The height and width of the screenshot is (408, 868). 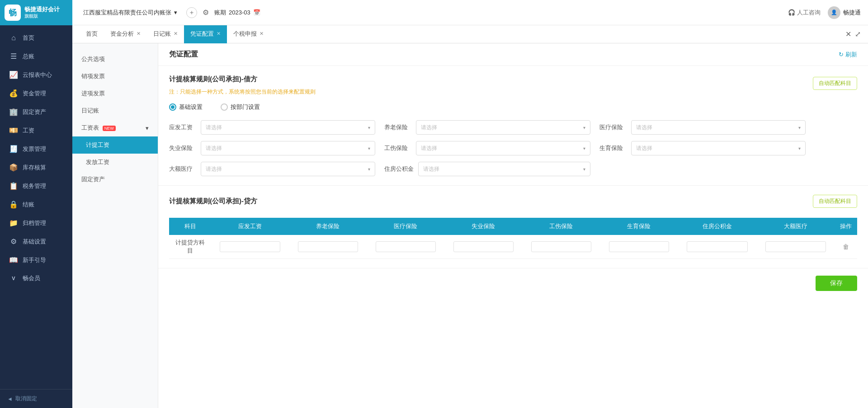 I want to click on td-gross-salary-input, so click(x=250, y=247).